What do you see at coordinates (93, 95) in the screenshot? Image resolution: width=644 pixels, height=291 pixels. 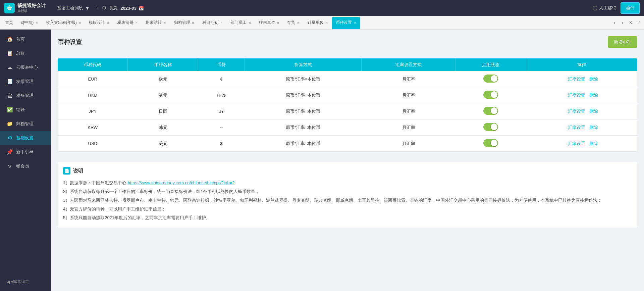 I see `cell-code: HKD` at bounding box center [93, 95].